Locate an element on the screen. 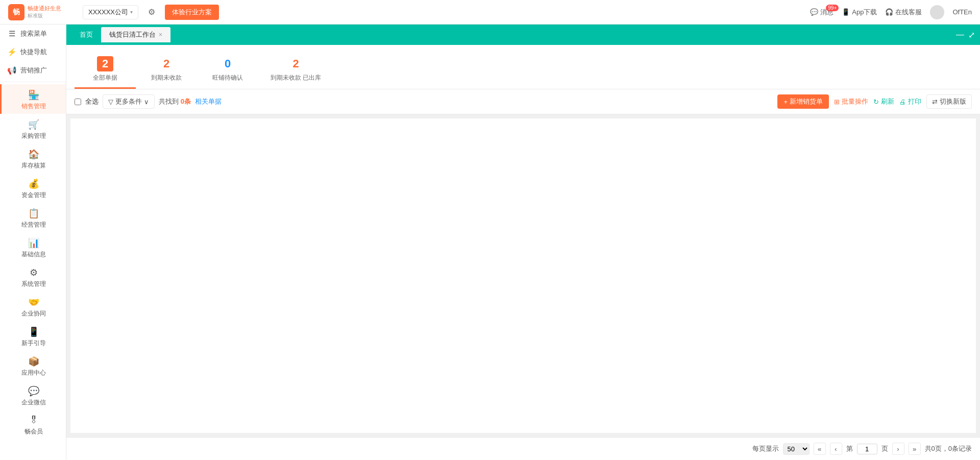 This screenshot has width=980, height=460. purchase-icon: 🛒 is located at coordinates (34, 125).